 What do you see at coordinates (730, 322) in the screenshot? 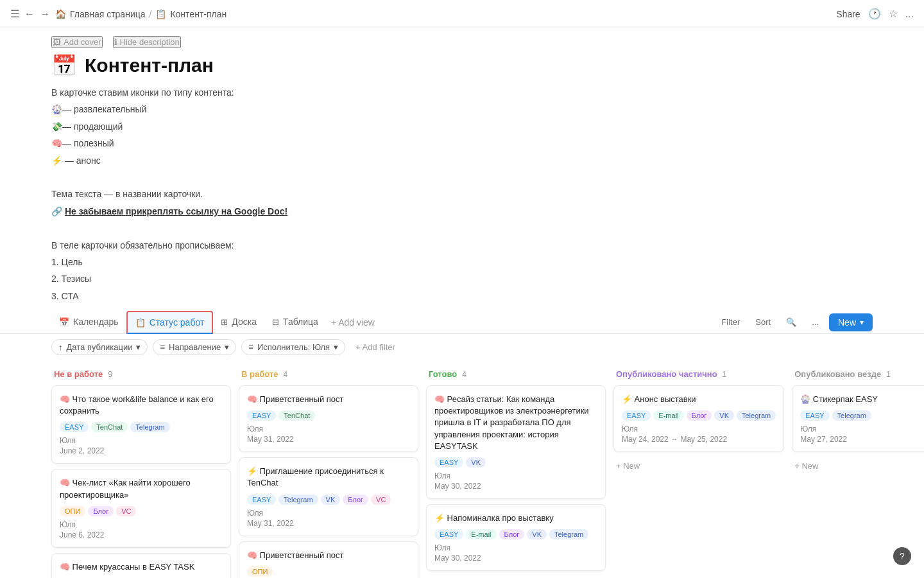
I see `filter-button: Filter` at bounding box center [730, 322].